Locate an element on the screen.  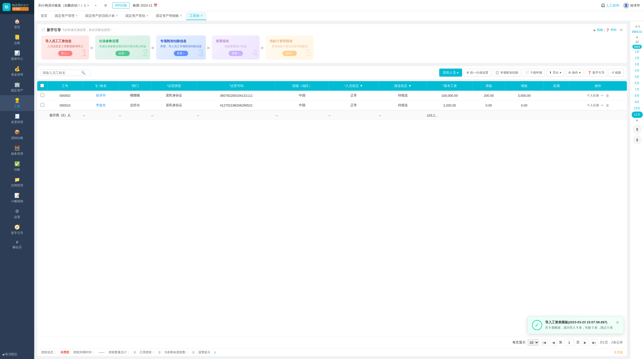
calendar-prev-btn: ▲ is located at coordinates (637, 37).